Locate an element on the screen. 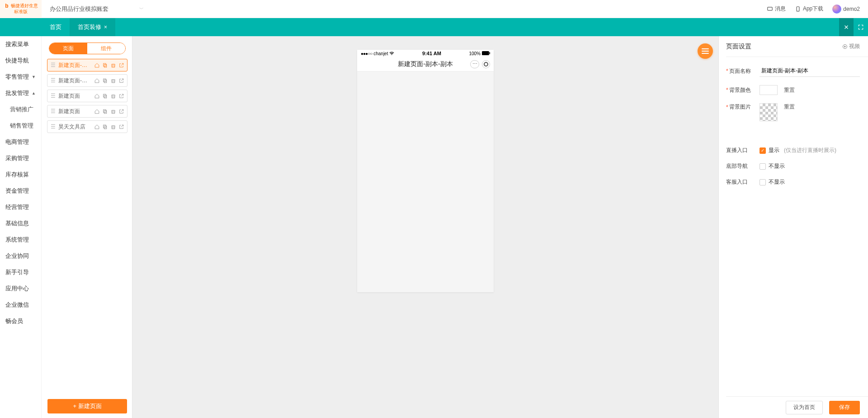 This screenshot has width=868, height=418. segment-control: 页面 组件 is located at coordinates (87, 48).